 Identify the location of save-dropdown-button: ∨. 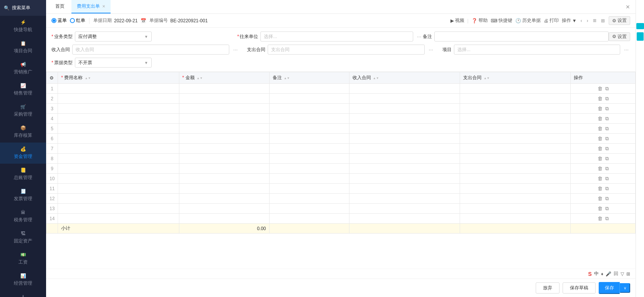
(625, 288).